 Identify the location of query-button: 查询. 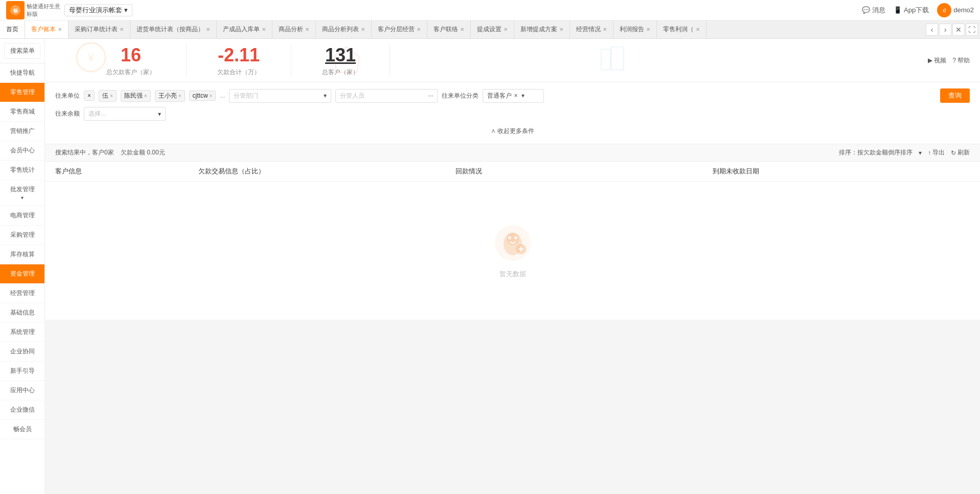
(955, 96).